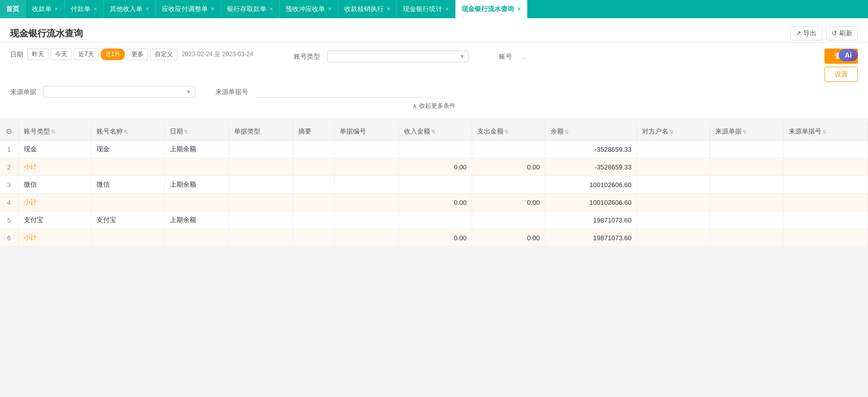 This screenshot has width=868, height=397. Describe the element at coordinates (426, 9) in the screenshot. I see `nav-tab-现金银行统计: 现金银行统计×` at that location.